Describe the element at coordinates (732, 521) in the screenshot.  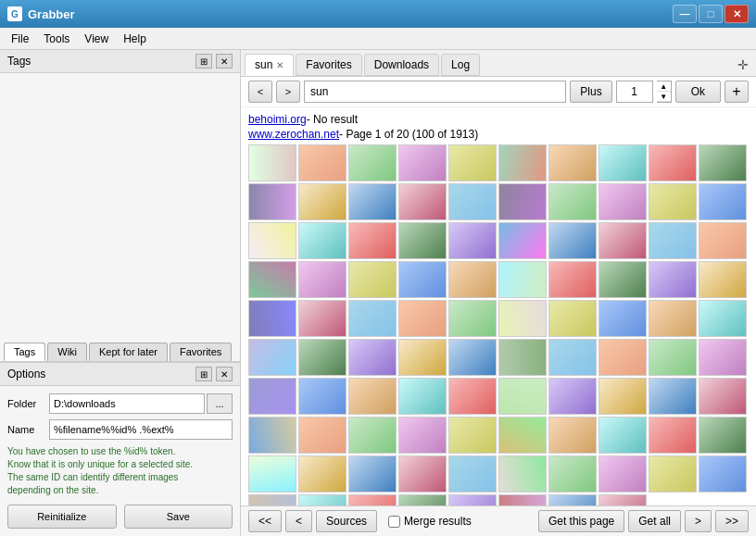
I see `last-page-button: >>` at that location.